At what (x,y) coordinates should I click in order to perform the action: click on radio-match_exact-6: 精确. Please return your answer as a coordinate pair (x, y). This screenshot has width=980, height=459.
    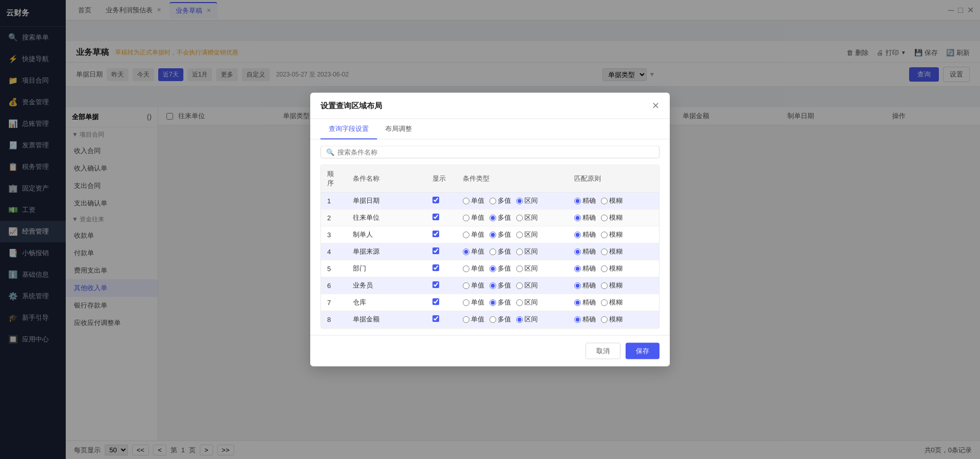
    Looking at the image, I should click on (585, 285).